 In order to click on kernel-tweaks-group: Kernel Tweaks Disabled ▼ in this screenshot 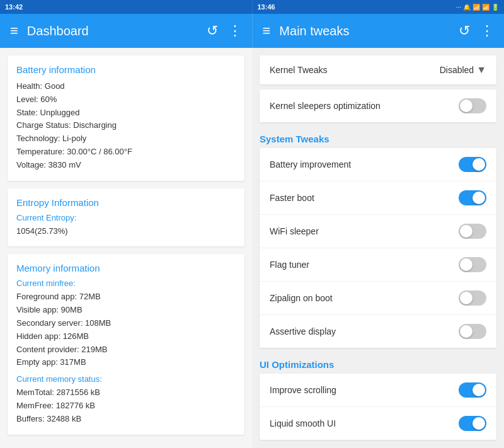, I will do `click(378, 70)`.